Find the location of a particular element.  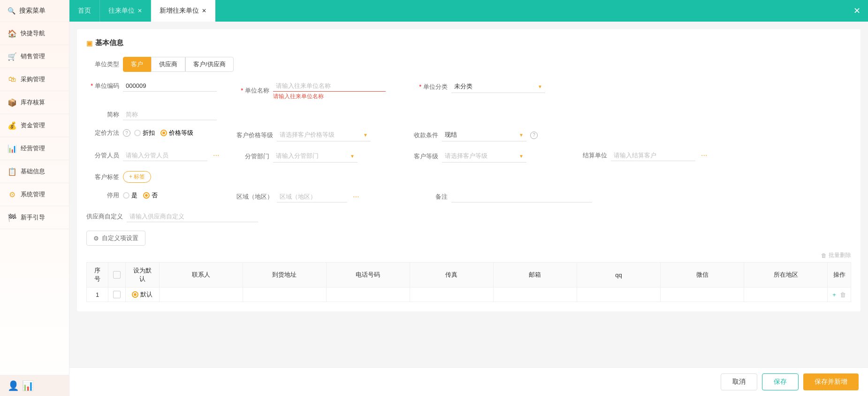

unit-type-both: 客户/供应商 is located at coordinates (209, 64).